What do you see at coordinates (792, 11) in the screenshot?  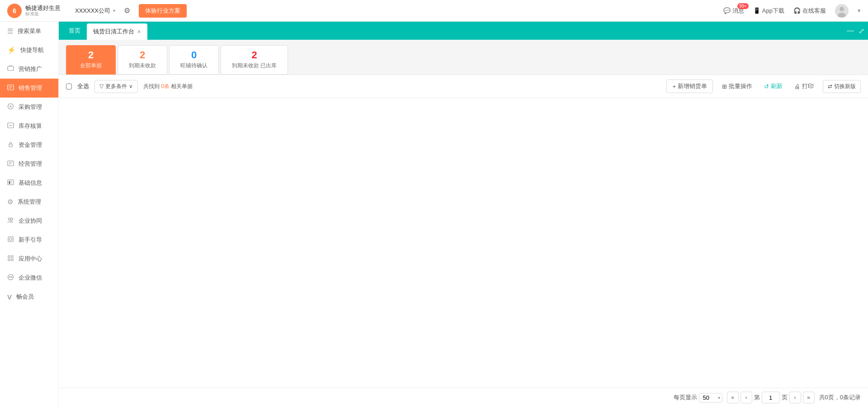 I see `header-right: 💬 消息 99+ 📱 App下载 🎧 在线客服 ▾` at bounding box center [792, 11].